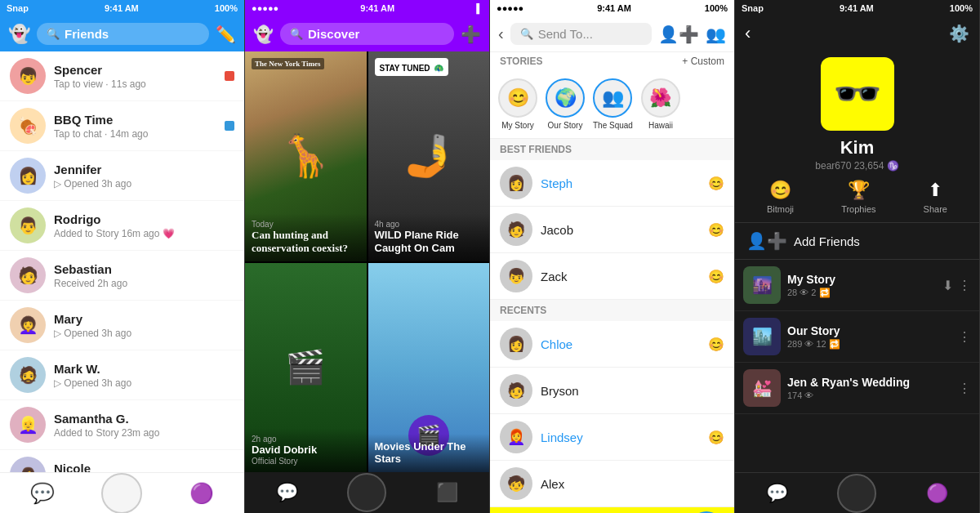 This screenshot has height=513, width=980. What do you see at coordinates (661, 126) in the screenshot?
I see `hawaii-name: Hawaii` at bounding box center [661, 126].